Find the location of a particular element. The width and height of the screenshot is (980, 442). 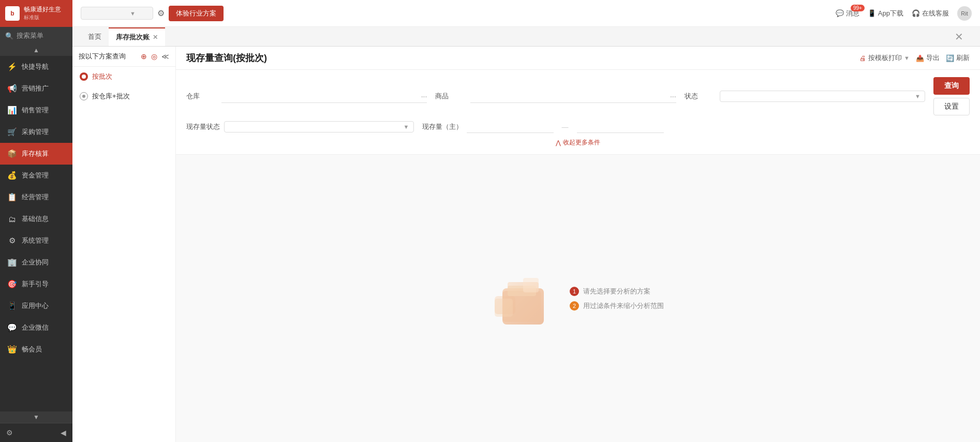

collapse-more-btn: ⋀ 收起更多条件 is located at coordinates (578, 143).